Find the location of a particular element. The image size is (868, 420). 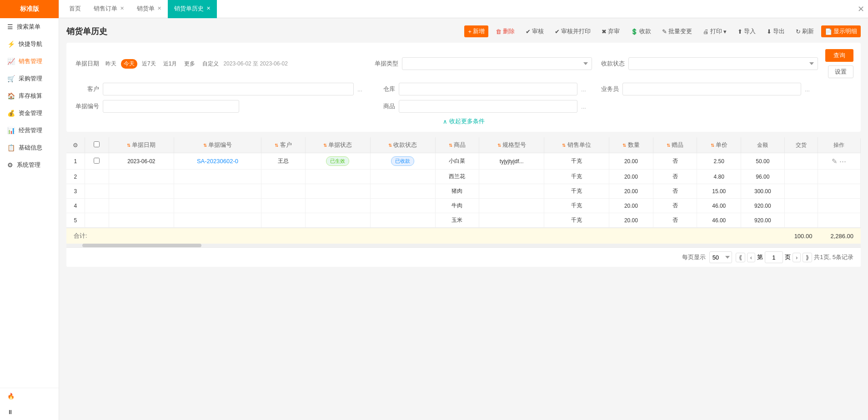

sidebar-logo: 标准版 is located at coordinates (29, 9).